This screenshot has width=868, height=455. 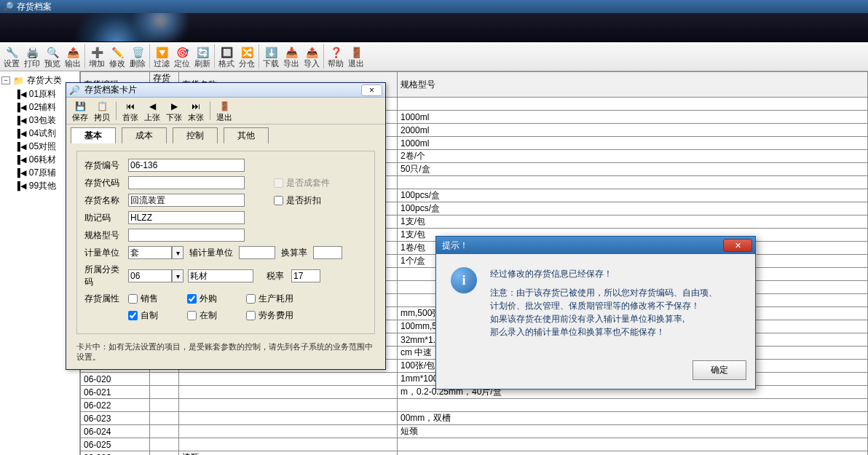 What do you see at coordinates (738, 245) in the screenshot?
I see `alert-close-button: ✕` at bounding box center [738, 245].